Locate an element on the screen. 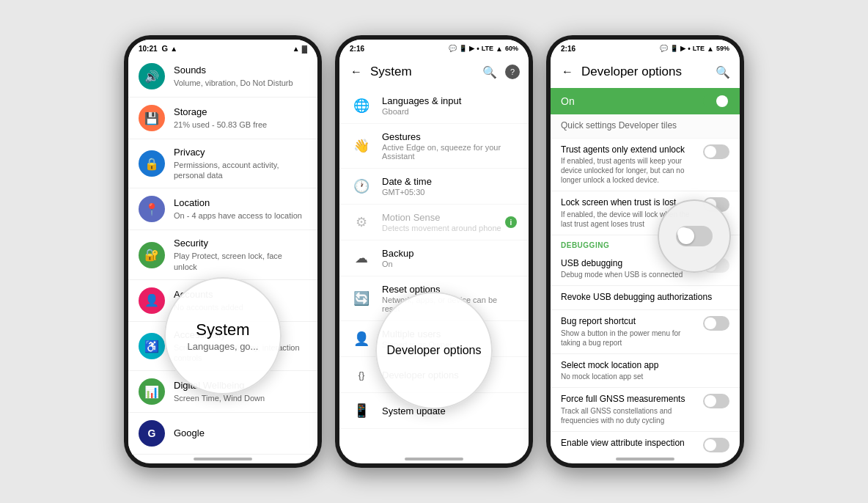  back-button: ← is located at coordinates (356, 72).